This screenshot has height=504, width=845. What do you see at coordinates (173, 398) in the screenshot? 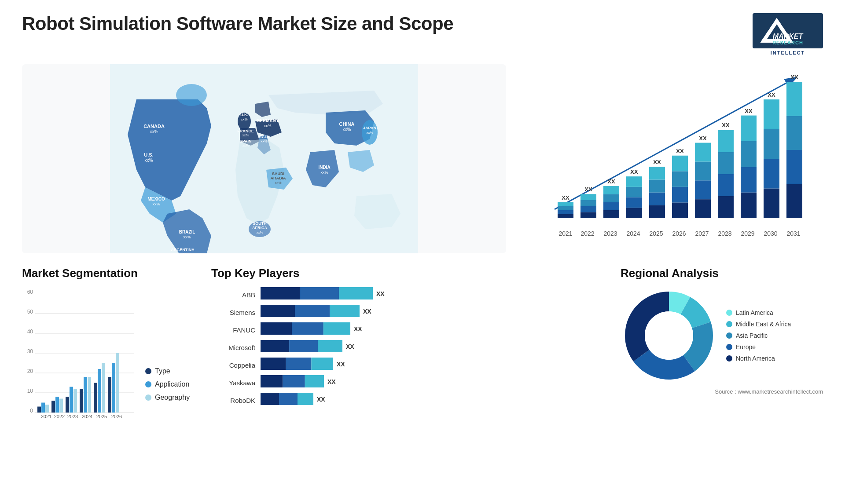
I see `legend-label-geography: Geography` at bounding box center [173, 398].